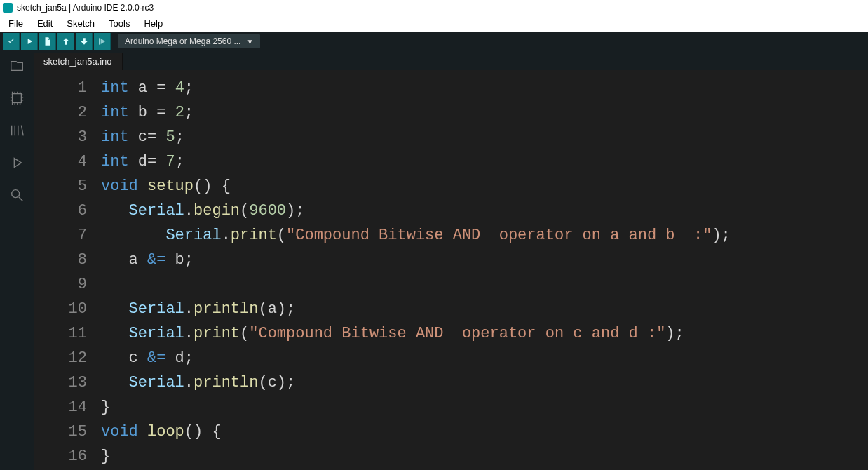 The image size is (868, 470). What do you see at coordinates (86, 8) in the screenshot?
I see `window-title: sketch_jan5a | Arduino IDE 2.0.0-rc3` at bounding box center [86, 8].